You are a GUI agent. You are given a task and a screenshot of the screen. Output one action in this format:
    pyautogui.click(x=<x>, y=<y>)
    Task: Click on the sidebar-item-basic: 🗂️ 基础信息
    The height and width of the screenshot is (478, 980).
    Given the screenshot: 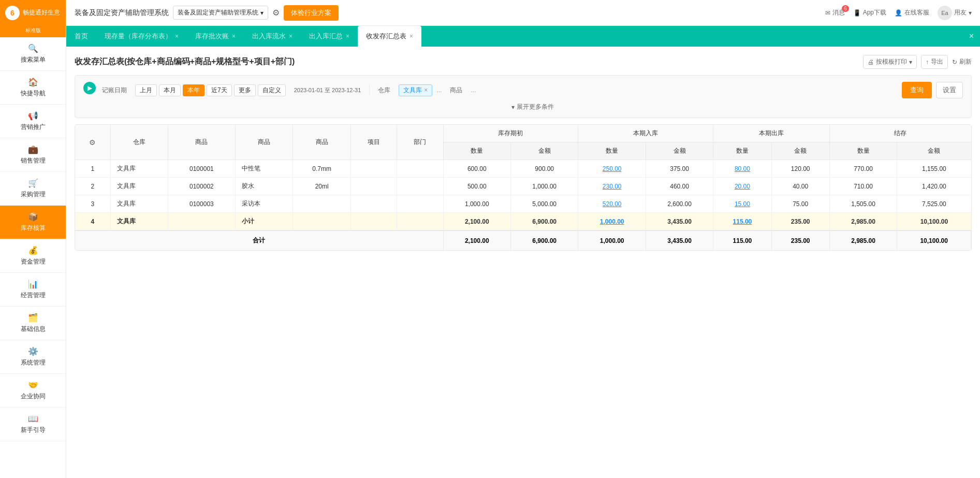 What is the action you would take?
    pyautogui.click(x=33, y=323)
    